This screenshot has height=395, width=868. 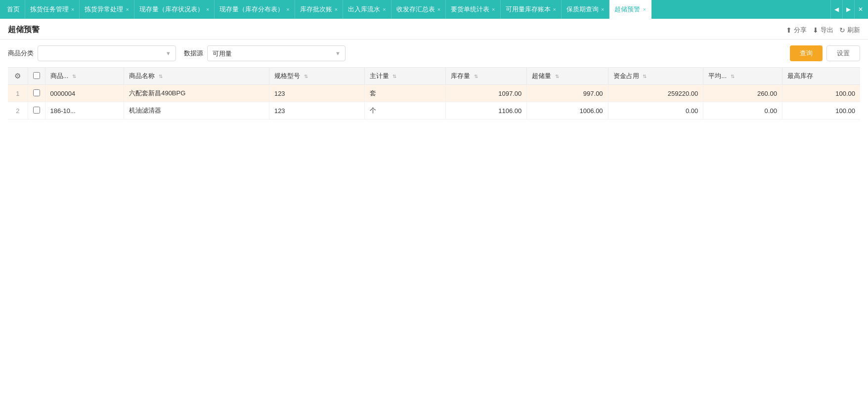 I want to click on nav-tab-close-overstock: ×, so click(x=644, y=9).